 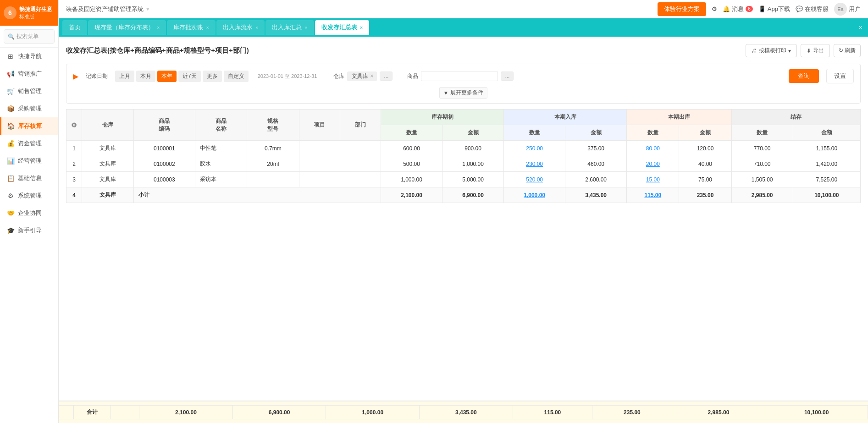 I want to click on online-service-btn: 💬 在线客服, so click(x=812, y=9).